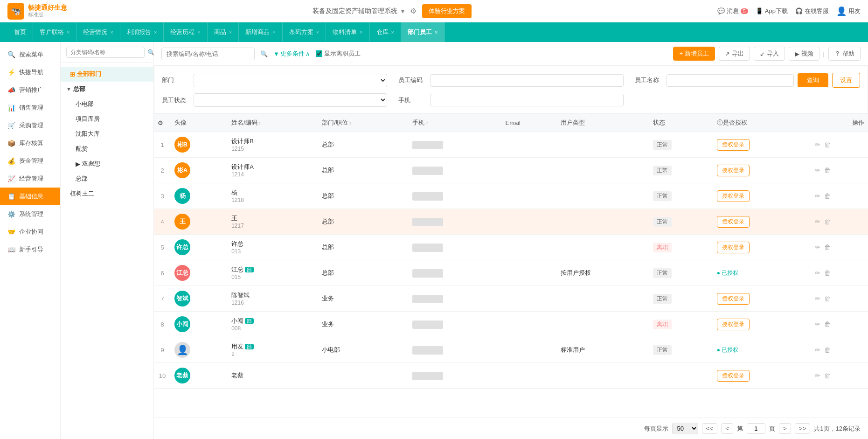 The width and height of the screenshot is (868, 439). Describe the element at coordinates (685, 428) in the screenshot. I see `page-size-select: 50 20 100` at that location.